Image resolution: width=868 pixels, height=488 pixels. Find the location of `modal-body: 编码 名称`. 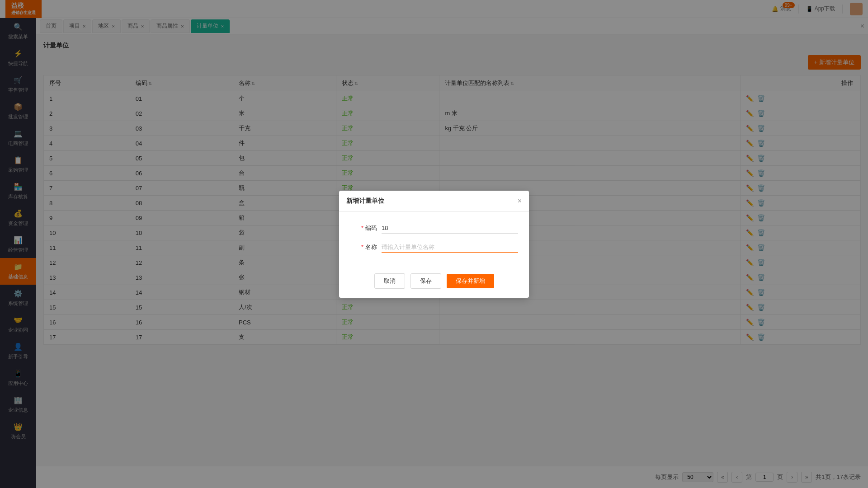

modal-body: 编码 名称 is located at coordinates (434, 240).